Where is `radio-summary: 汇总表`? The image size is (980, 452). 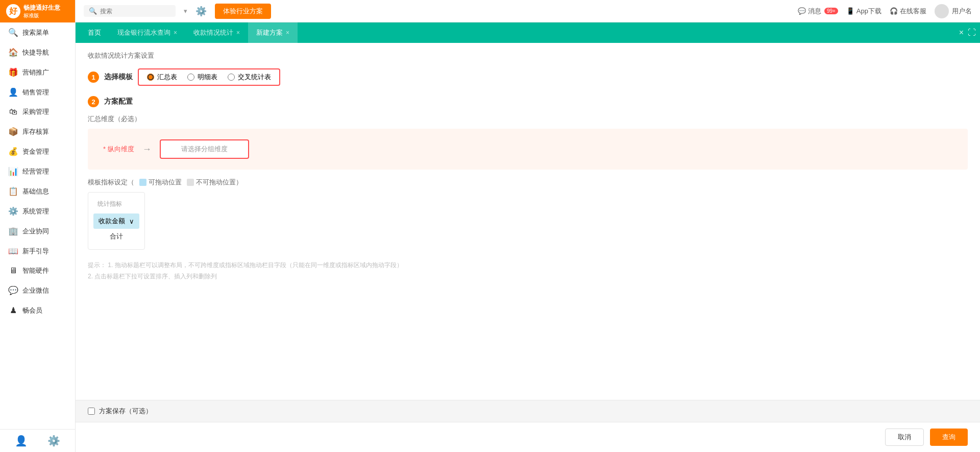
radio-summary: 汇总表 is located at coordinates (162, 77).